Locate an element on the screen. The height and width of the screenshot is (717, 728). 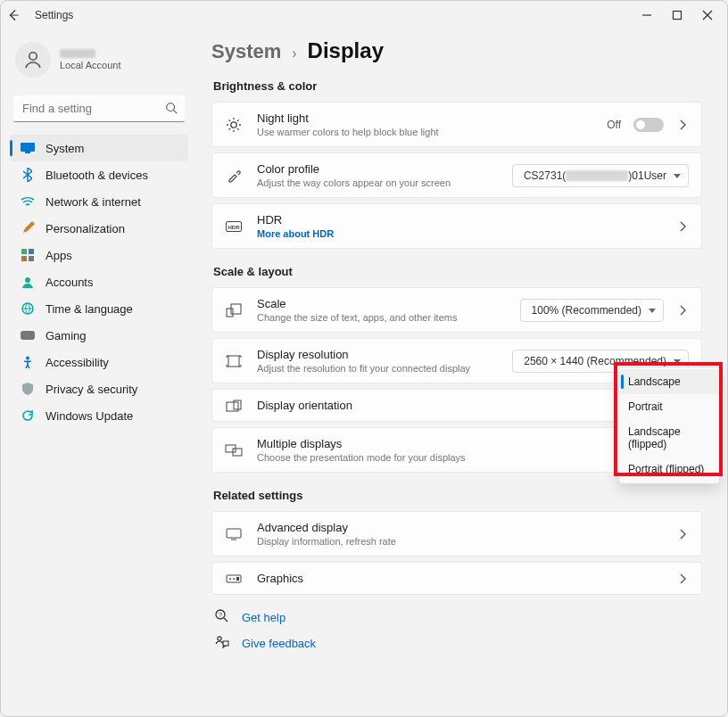
nav-label: System is located at coordinates (64, 148).